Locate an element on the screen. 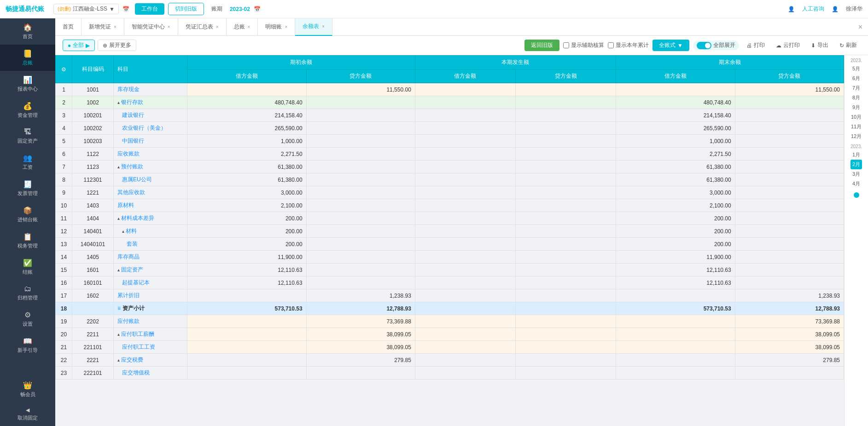 This screenshot has height=426, width=868. sidebar-item-tax: 📋 税务管理 is located at coordinates (28, 241).